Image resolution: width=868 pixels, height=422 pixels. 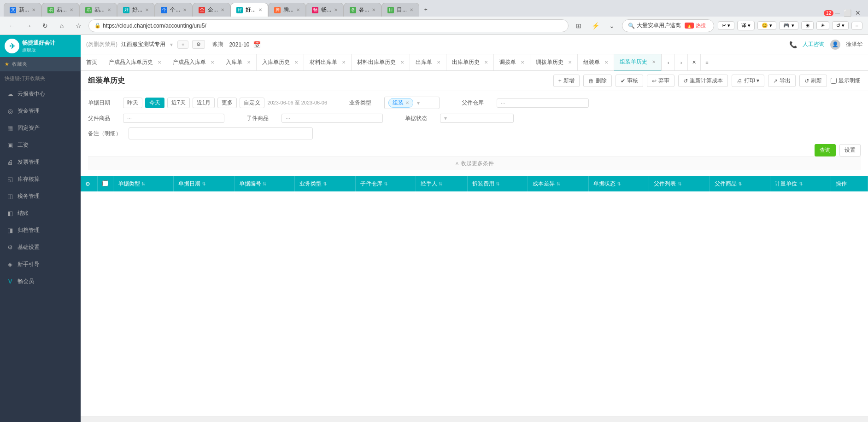 What do you see at coordinates (558, 184) in the screenshot?
I see `col-cost-diff: 成本差异 ⇅` at bounding box center [558, 184].